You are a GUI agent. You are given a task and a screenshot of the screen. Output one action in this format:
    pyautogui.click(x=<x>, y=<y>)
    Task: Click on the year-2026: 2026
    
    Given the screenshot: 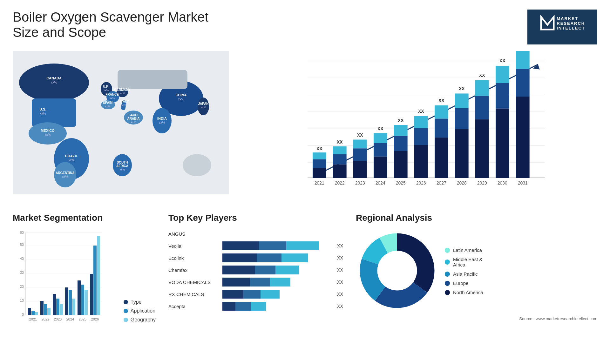 What is the action you would take?
    pyautogui.click(x=421, y=183)
    